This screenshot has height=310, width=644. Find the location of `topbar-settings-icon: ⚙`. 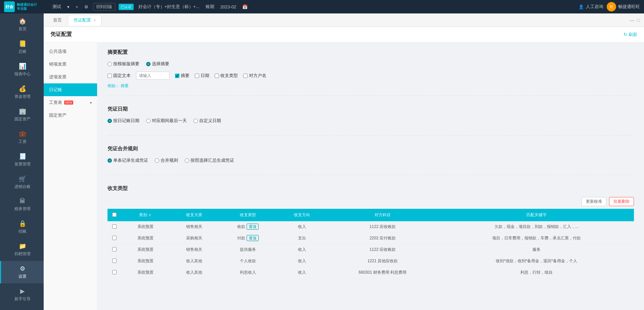

topbar-settings-icon: ⚙ is located at coordinates (86, 7).